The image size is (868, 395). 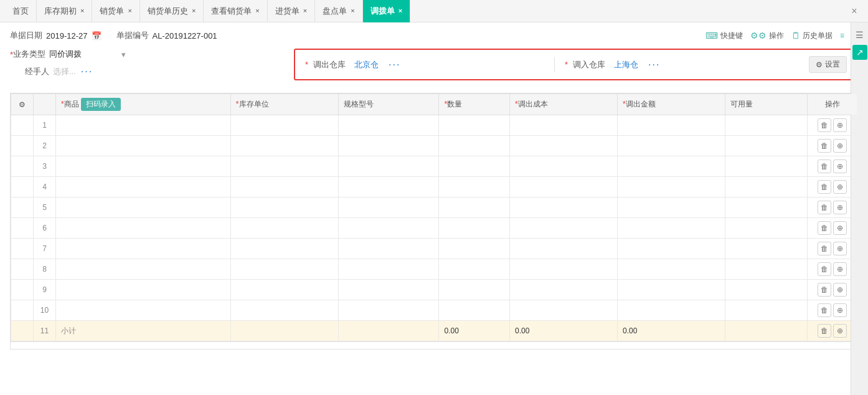 What do you see at coordinates (22, 105) in the screenshot?
I see `col-header-gear: ⚙` at bounding box center [22, 105].